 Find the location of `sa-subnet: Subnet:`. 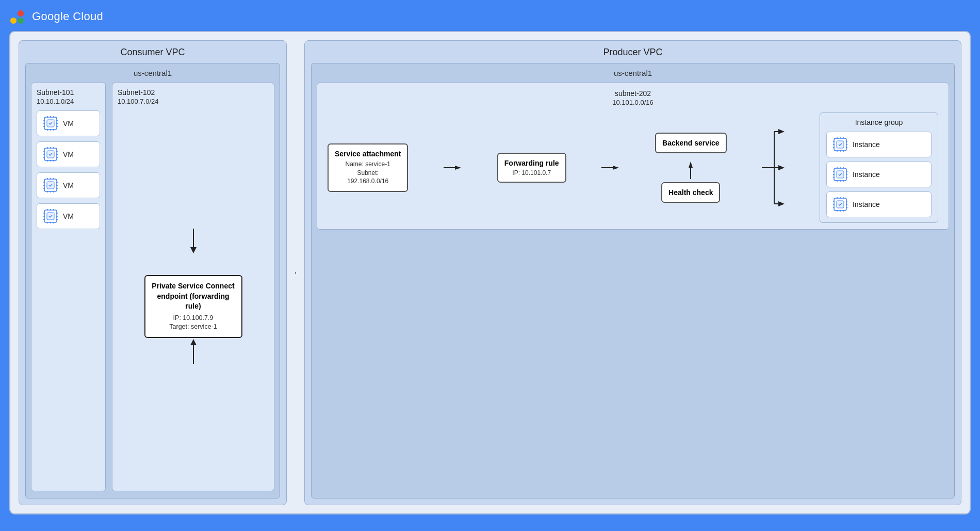

sa-subnet: Subnet: is located at coordinates (368, 173).